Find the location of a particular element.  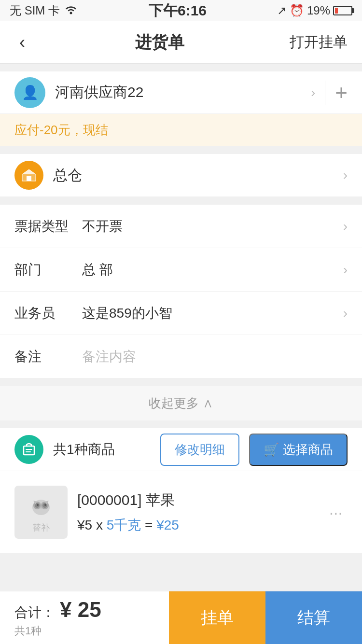

status-right: ↗ ⏰ 19% is located at coordinates (315, 11).